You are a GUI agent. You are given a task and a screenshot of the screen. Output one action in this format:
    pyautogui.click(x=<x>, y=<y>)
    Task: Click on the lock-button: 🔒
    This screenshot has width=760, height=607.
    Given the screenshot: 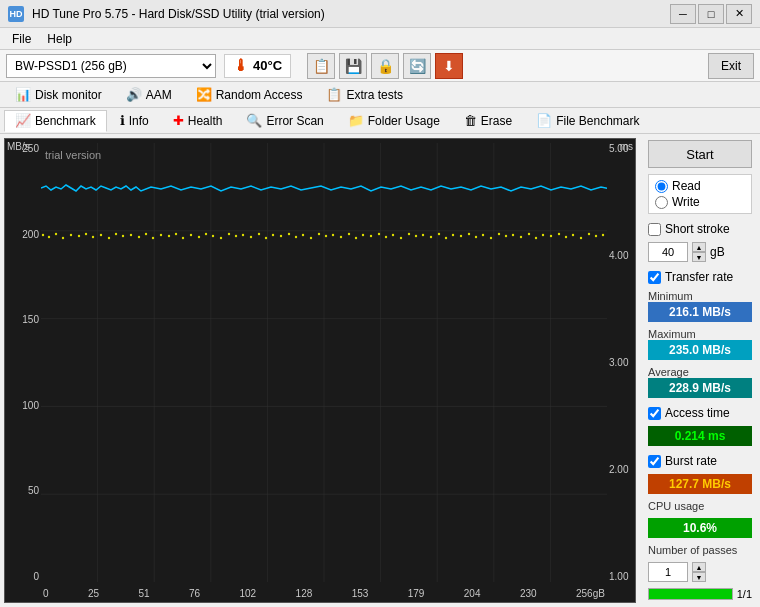 What is the action you would take?
    pyautogui.click(x=385, y=66)
    